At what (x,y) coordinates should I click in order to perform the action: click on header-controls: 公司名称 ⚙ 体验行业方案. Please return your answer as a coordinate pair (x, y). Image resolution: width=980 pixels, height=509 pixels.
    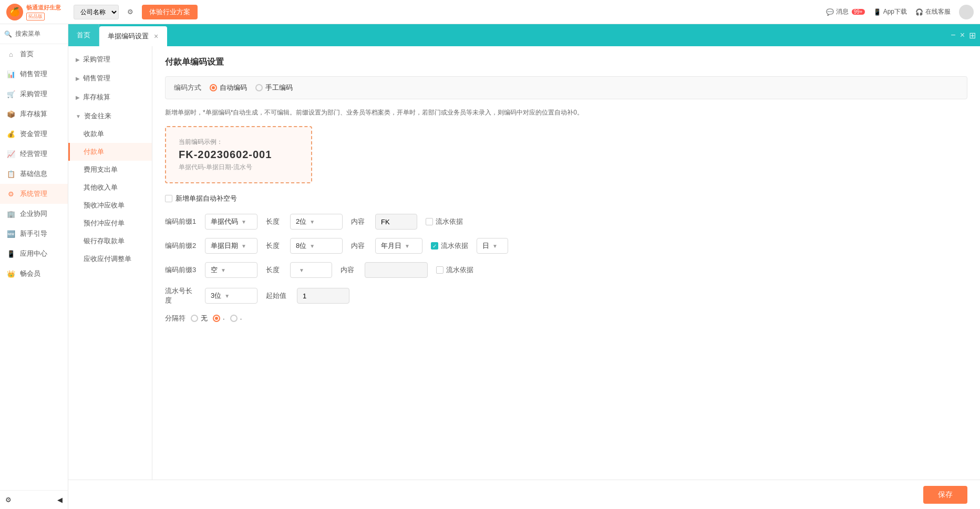
    Looking at the image, I should click on (136, 12).